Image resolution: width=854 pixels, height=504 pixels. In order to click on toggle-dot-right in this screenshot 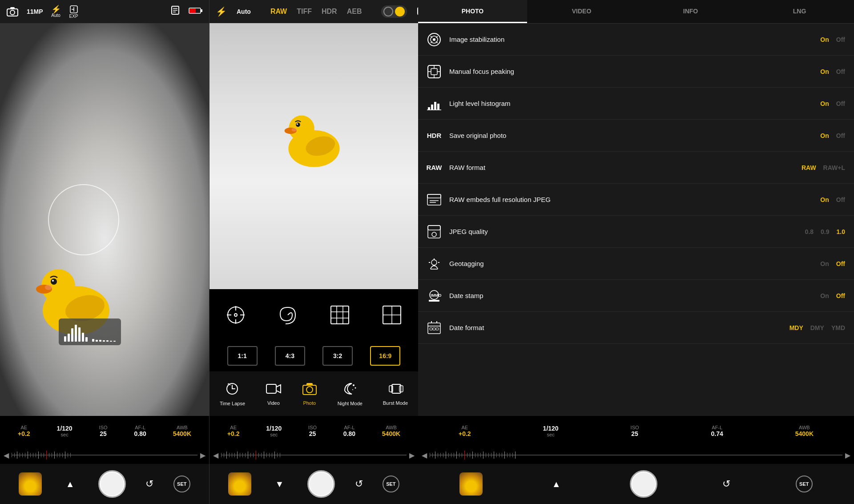, I will do `click(400, 12)`.